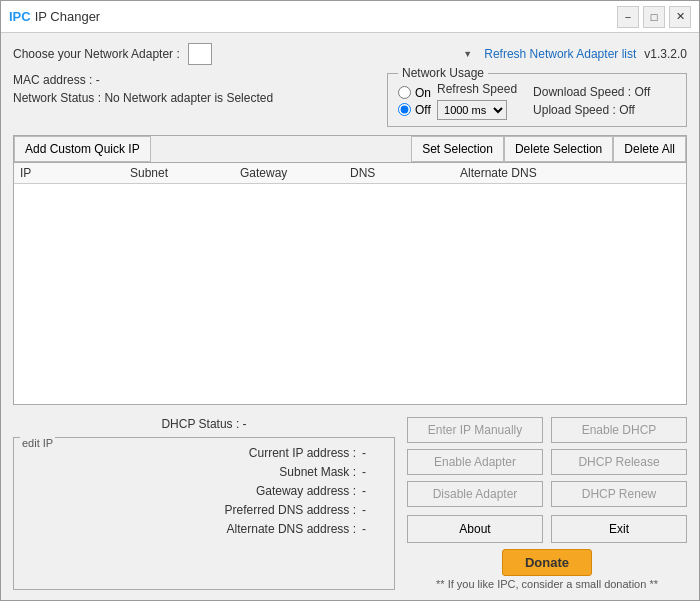  What do you see at coordinates (582, 92) in the screenshot?
I see `download-speed-label: Download Speed :` at bounding box center [582, 92].